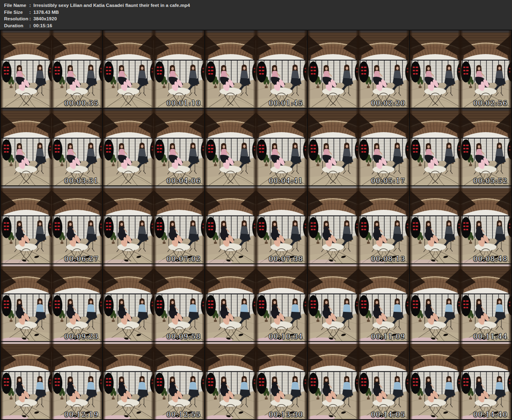  I want to click on thumbnail-cell: 00:10:34, so click(256, 303).